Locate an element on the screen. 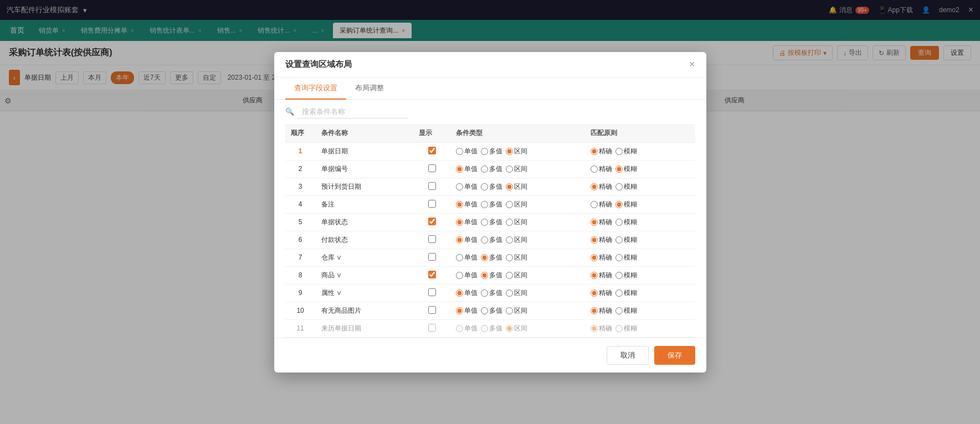  type-option-multi-6: 多值 is located at coordinates (492, 240).